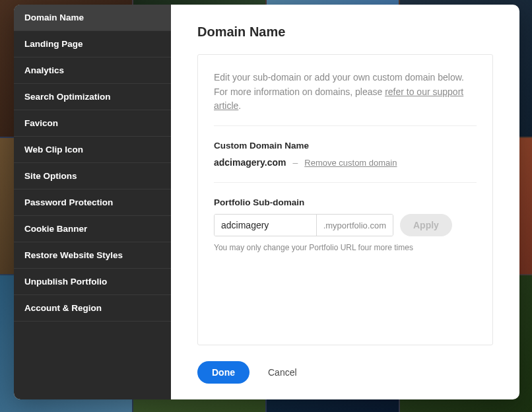 This screenshot has width=532, height=412. What do you see at coordinates (92, 256) in the screenshot?
I see `sidebar-item-restore-website-styles: Restore Website Styles` at bounding box center [92, 256].